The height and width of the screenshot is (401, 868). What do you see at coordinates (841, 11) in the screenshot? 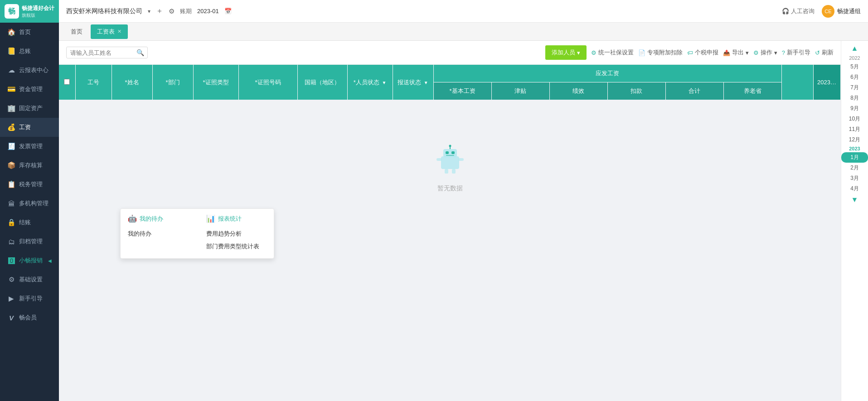
I see `user-menu: CE 畅捷通组` at bounding box center [841, 11].